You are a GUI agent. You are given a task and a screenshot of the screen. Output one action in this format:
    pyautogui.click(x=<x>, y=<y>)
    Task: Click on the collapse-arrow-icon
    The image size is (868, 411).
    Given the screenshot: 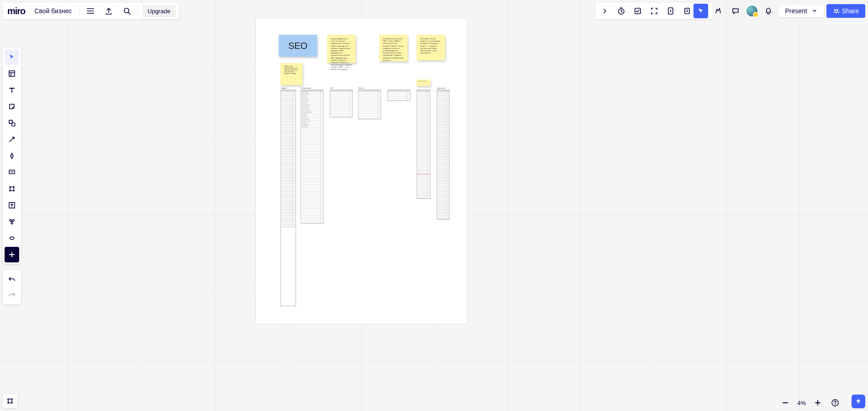 What is the action you would take?
    pyautogui.click(x=605, y=11)
    